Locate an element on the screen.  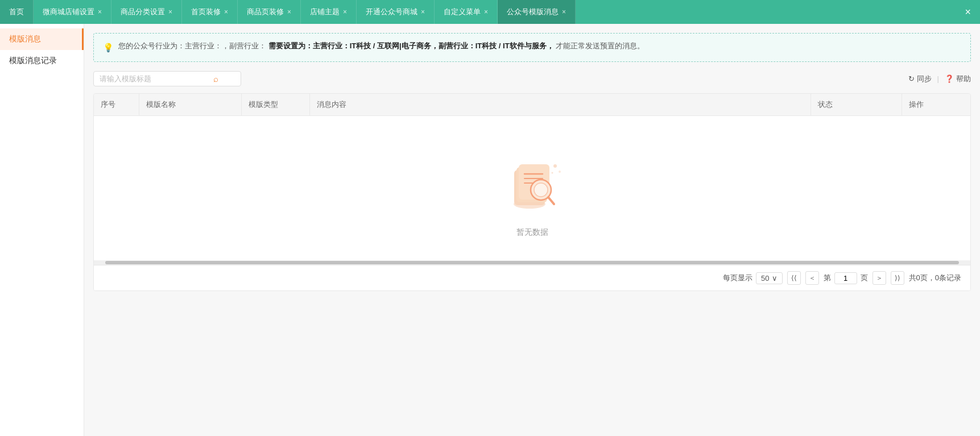
th-status: 状态 is located at coordinates (857, 105).